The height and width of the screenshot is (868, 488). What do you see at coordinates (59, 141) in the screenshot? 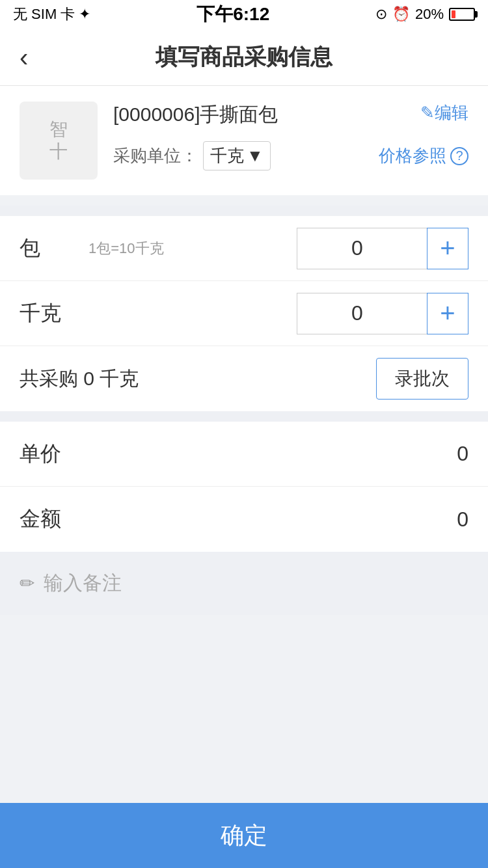
I see `product-logo: 智 十` at bounding box center [59, 141].